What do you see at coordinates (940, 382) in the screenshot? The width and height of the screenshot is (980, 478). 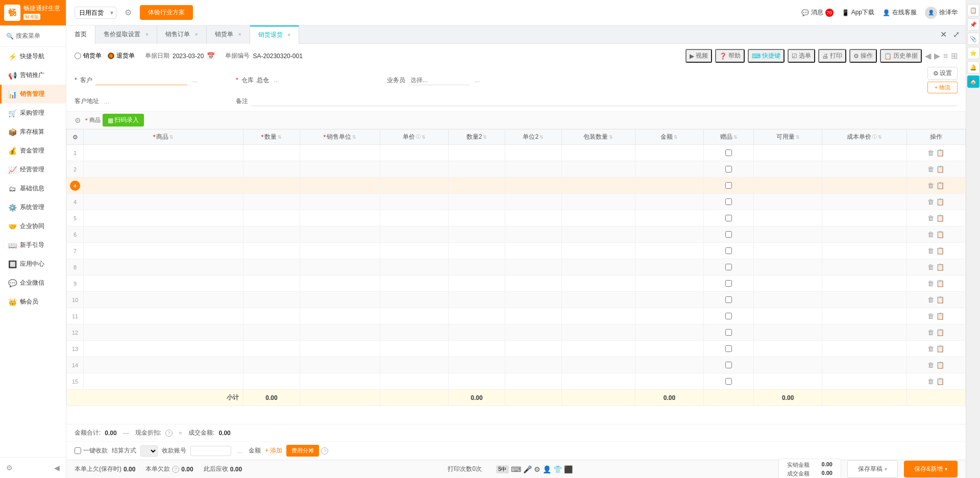 I see `copy-row-15-icon: 📋` at bounding box center [940, 382].